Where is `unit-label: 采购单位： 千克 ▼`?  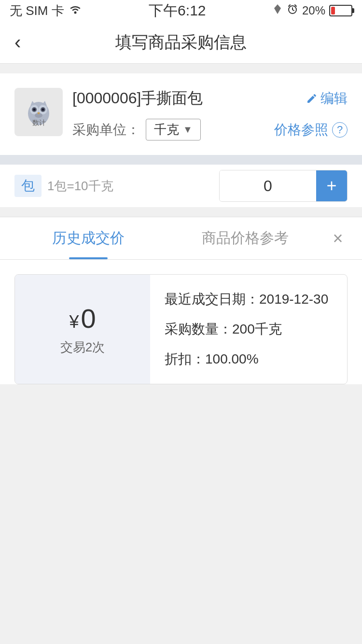 unit-label: 采购单位： 千克 ▼ is located at coordinates (137, 129).